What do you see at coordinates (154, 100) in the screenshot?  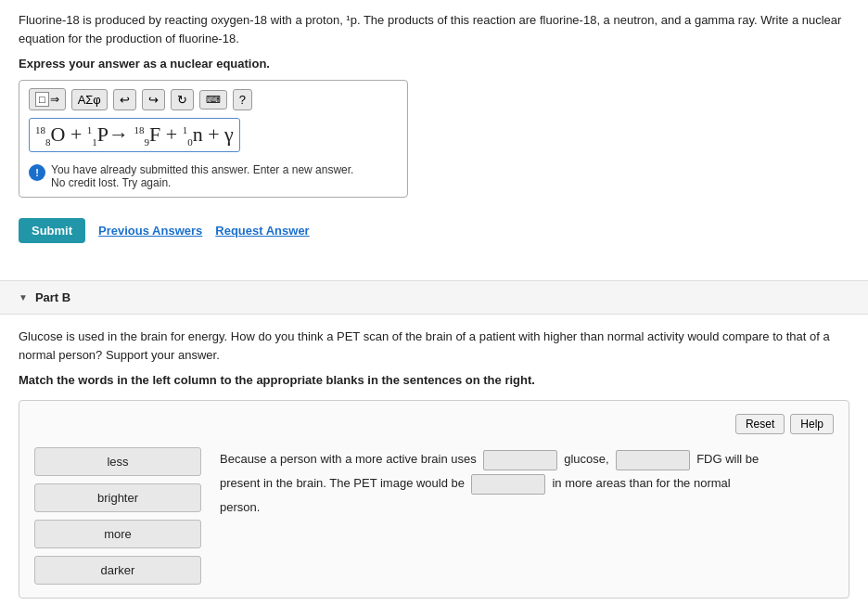 I see `redo-btn: ↪` at bounding box center [154, 100].